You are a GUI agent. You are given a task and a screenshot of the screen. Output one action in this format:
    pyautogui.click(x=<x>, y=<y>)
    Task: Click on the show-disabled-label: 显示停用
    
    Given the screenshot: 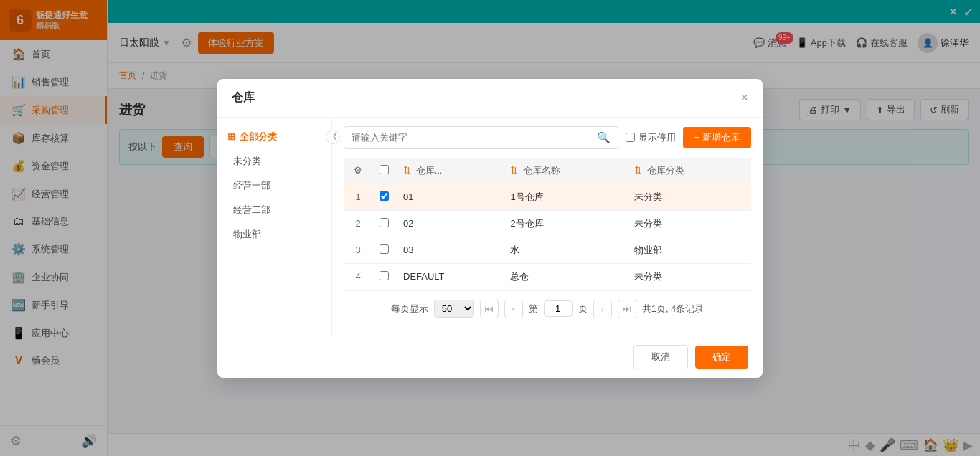 What is the action you would take?
    pyautogui.click(x=651, y=138)
    